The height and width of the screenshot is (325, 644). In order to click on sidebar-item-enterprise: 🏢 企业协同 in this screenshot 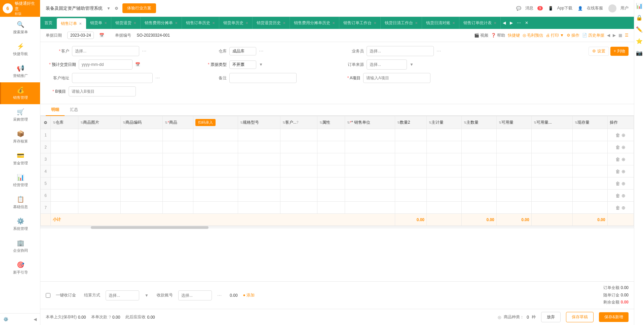, I will do `click(20, 246)`.